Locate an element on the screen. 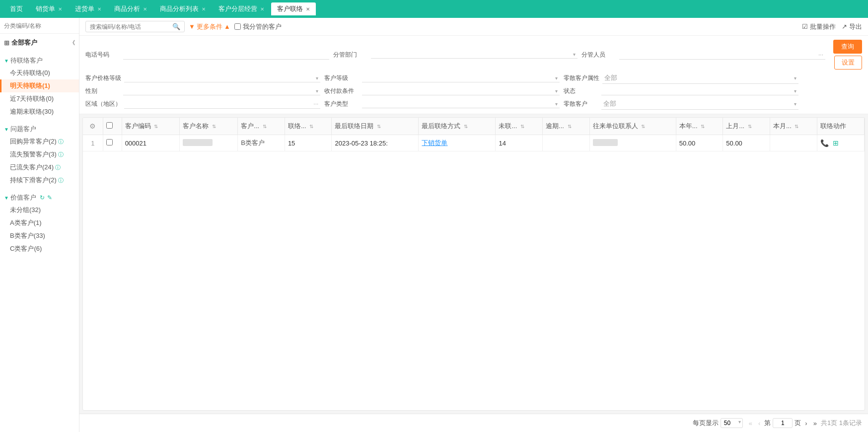  th-contact-count: 联络... ⇅ is located at coordinates (308, 126).